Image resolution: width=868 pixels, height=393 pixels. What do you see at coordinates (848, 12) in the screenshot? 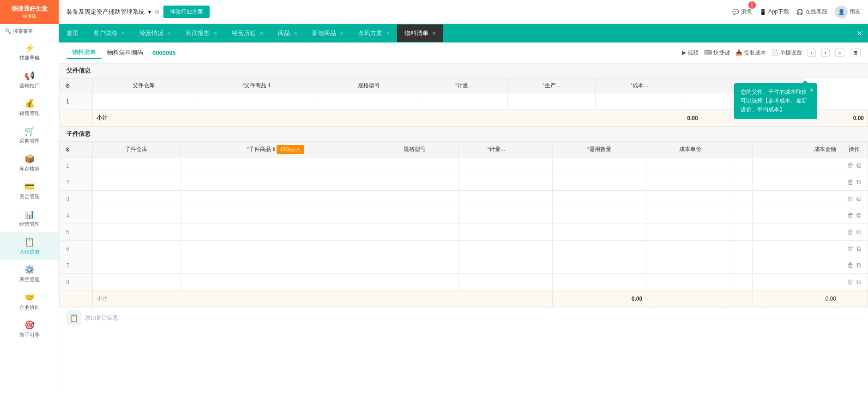
I see `user-menu: 👤 用友` at bounding box center [848, 12].